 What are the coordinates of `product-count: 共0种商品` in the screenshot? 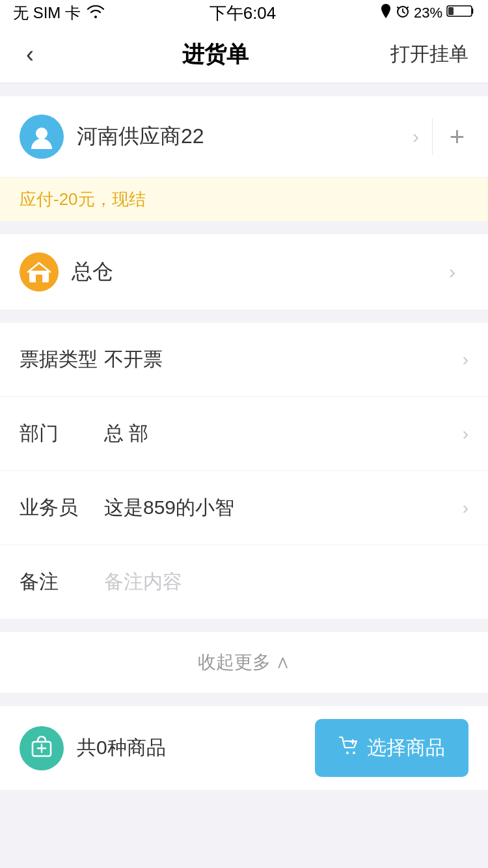 It's located at (189, 748).